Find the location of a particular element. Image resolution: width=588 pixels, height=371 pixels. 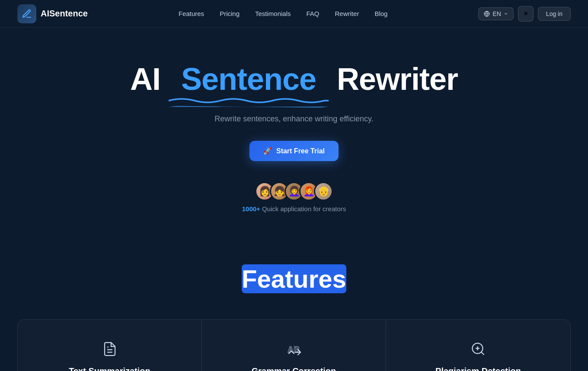

avatar-group: 👩 👧 👩‍🦱 👩‍🦰 👴 is located at coordinates (294, 191).